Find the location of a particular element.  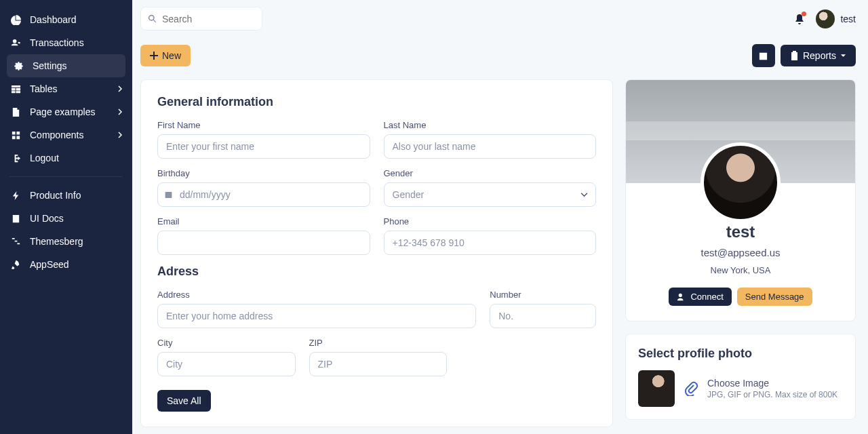

sidebar-item-label: Tables is located at coordinates (43, 89).